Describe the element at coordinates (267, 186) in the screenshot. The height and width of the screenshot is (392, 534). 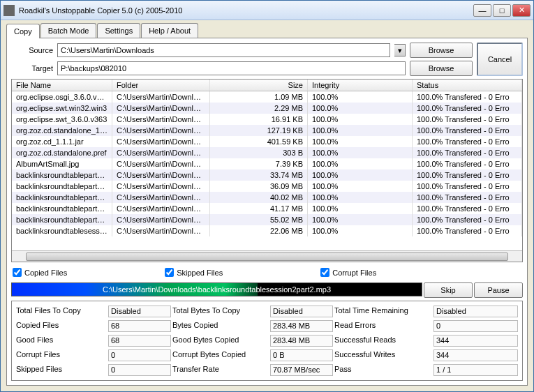
I see `table-row: backlinksroundtablepart2.mpC:\Users\Mart…` at that location.